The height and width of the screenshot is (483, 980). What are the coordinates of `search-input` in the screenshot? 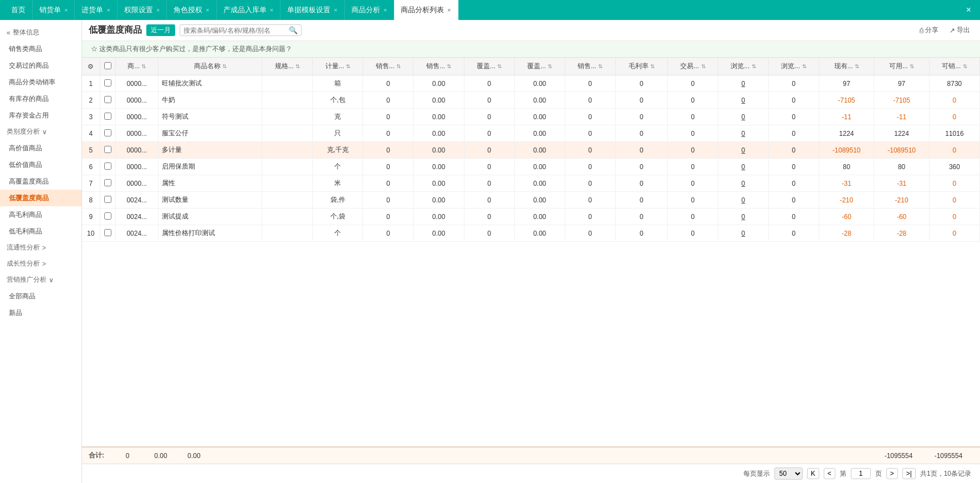 It's located at (236, 30).